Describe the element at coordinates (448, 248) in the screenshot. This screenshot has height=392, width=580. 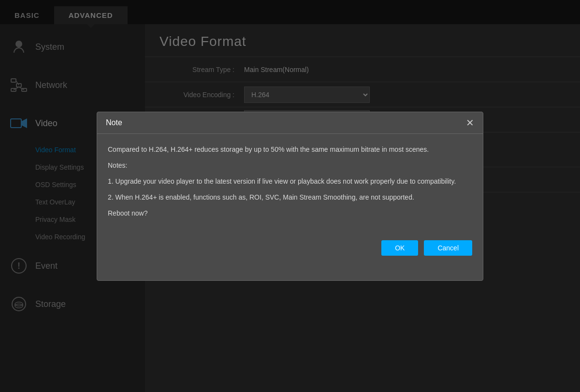
I see `cancel-button: Cancel` at that location.